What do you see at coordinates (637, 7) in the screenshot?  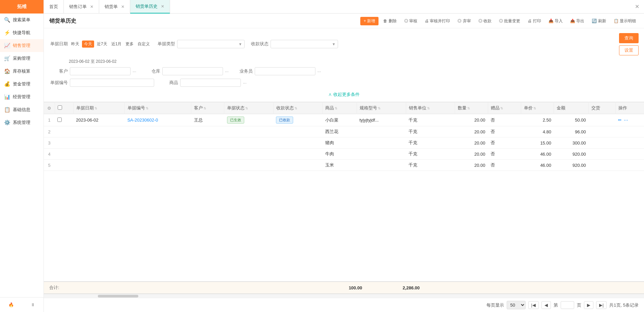 I see `tabs-close-all-btn: ✕` at bounding box center [637, 7].